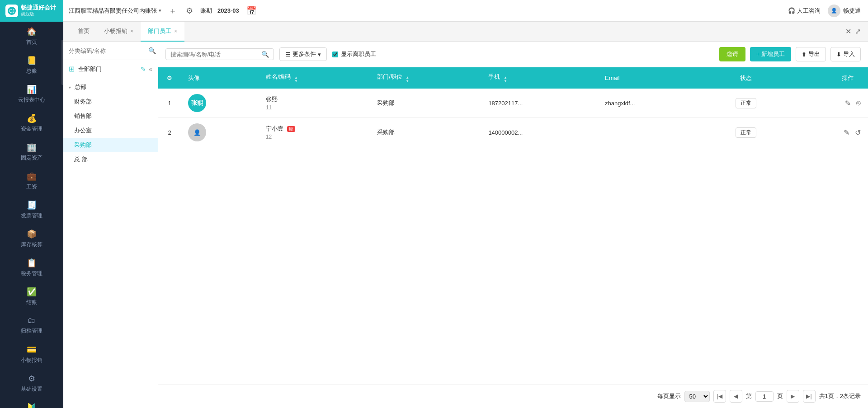  What do you see at coordinates (513, 396) in the screenshot?
I see `pagination: 每页显示 50 20 100 |◀ ◀ 第 页 ▶ ▶| 共1页，2条记录` at bounding box center [513, 396].